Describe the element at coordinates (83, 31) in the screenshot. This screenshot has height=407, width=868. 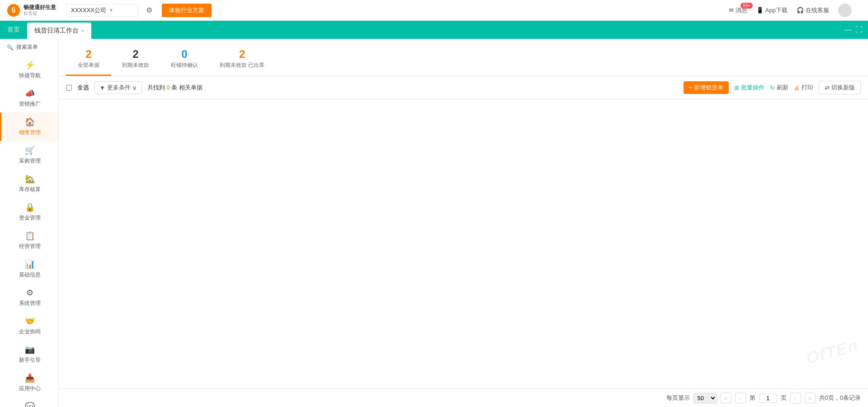
I see `close-icon: ×` at that location.